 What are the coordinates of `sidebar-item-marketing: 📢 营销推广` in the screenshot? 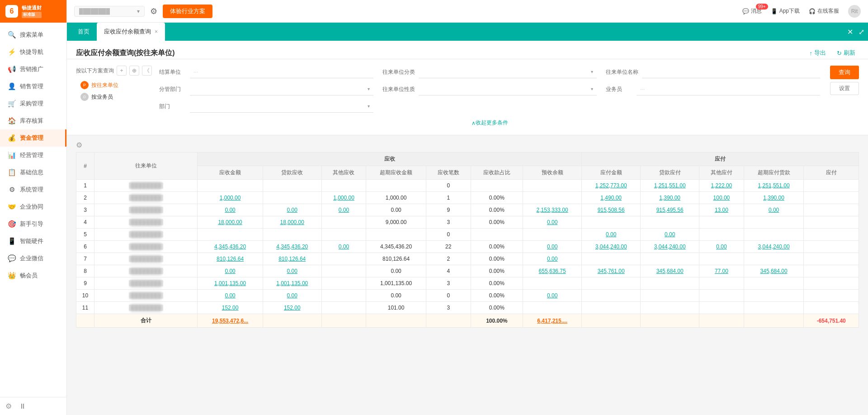 It's located at (33, 69).